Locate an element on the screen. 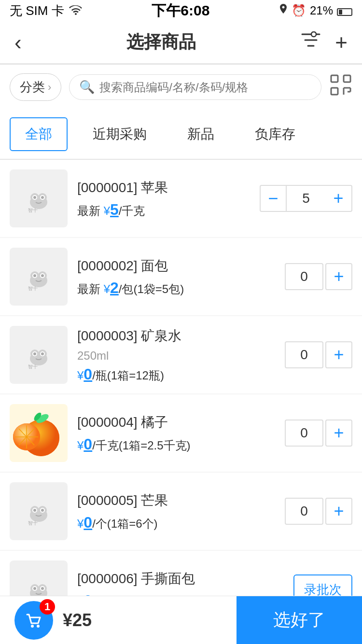 Image resolution: width=362 pixels, height=644 pixels. product-info: [0000003] 矿泉水 250ml ¥0/瓶(1箱=12瓶) is located at coordinates (176, 355).